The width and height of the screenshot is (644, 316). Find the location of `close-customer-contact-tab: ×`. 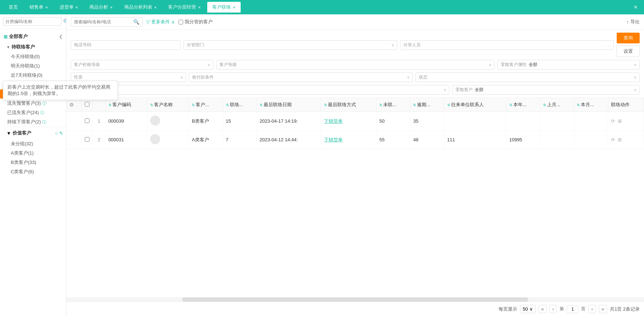

close-customer-contact-tab: × is located at coordinates (234, 7).